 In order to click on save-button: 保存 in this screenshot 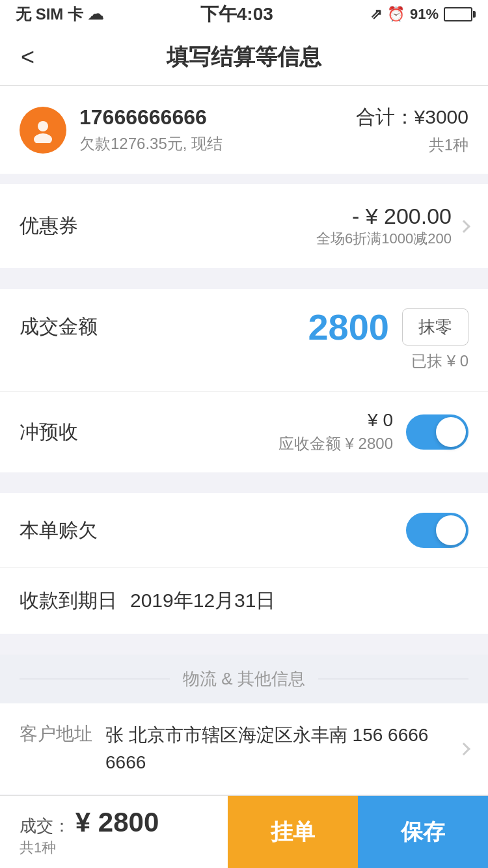, I will do `click(423, 832)`.